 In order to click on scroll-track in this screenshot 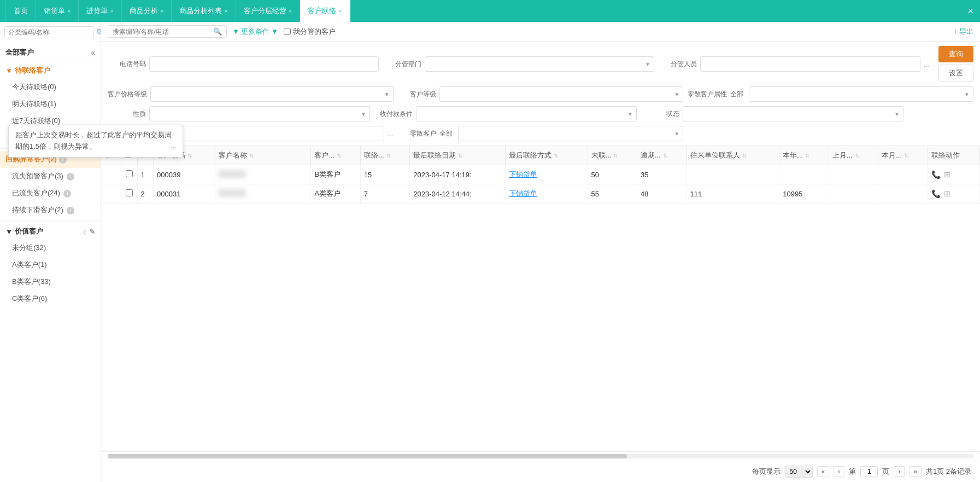, I will do `click(541, 456)`.